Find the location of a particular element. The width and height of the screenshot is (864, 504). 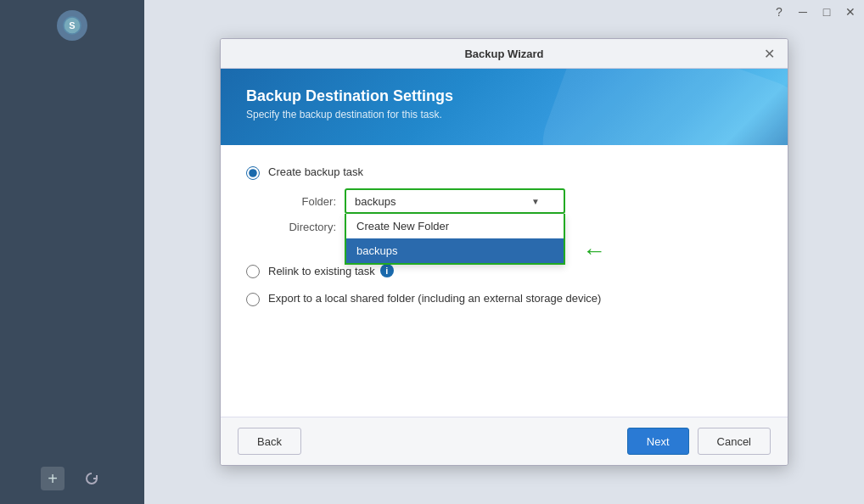

folder-select-button: backups ▼ is located at coordinates (455, 201).